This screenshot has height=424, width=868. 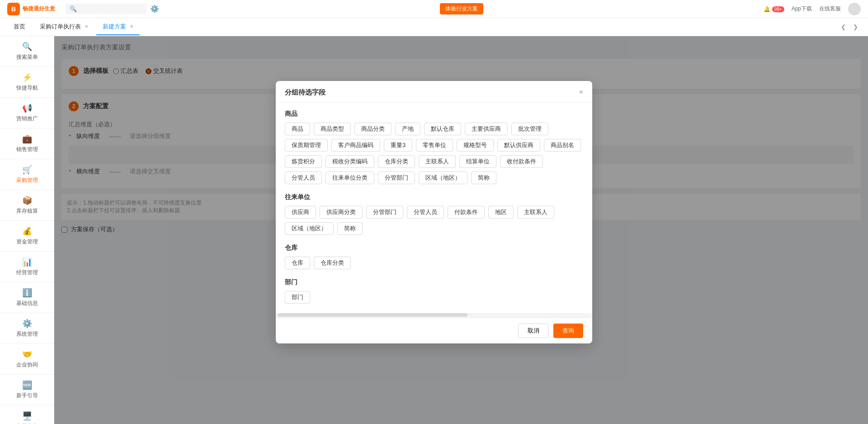 I want to click on tab-home-label: 首页, so click(x=19, y=27).